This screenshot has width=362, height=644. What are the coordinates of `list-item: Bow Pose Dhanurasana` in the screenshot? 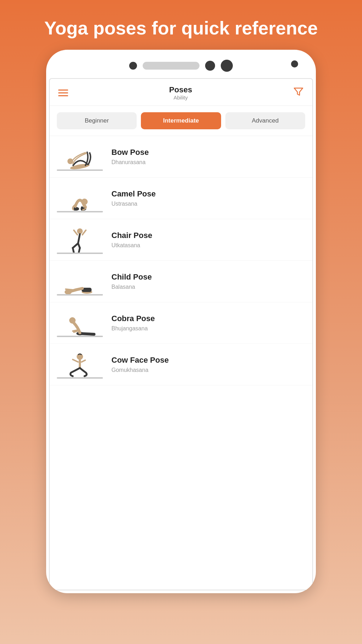 It's located at (181, 157).